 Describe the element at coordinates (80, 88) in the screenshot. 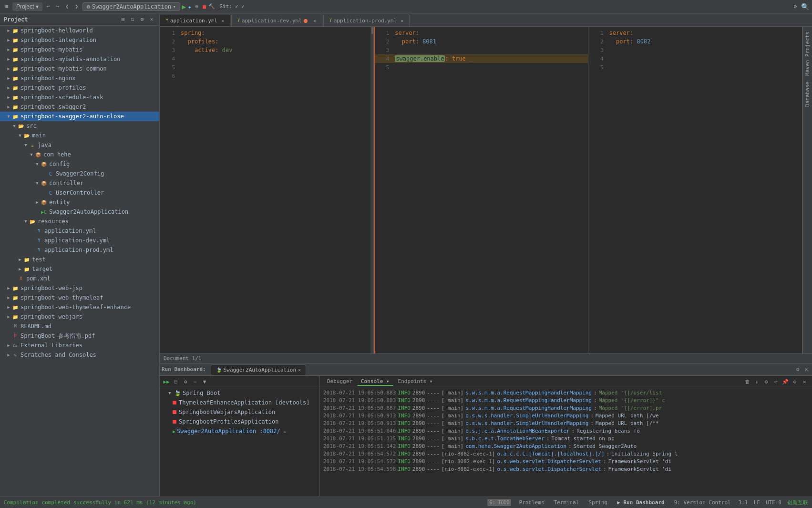

I see `tree-item-profiles: ▶ 📁 springboot-profiles` at that location.